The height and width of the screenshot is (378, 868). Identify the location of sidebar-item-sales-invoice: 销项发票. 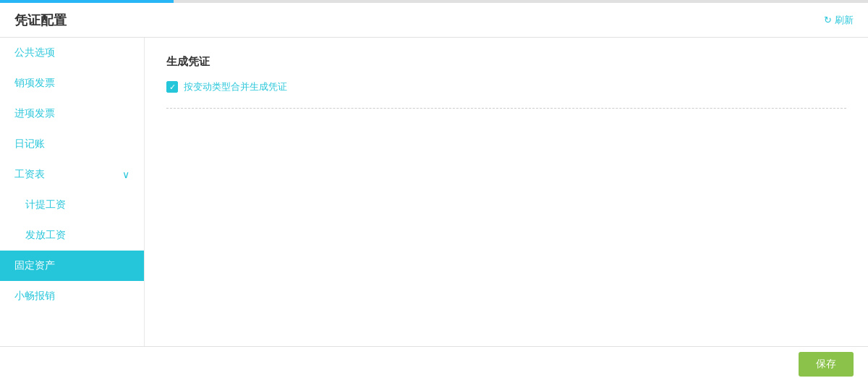
(72, 83).